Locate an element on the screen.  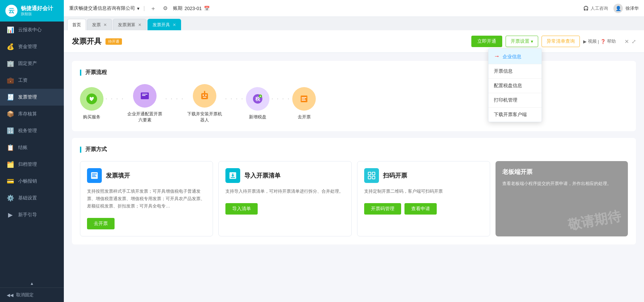
tab-invoice: 发票 ✕ is located at coordinates (99, 25).